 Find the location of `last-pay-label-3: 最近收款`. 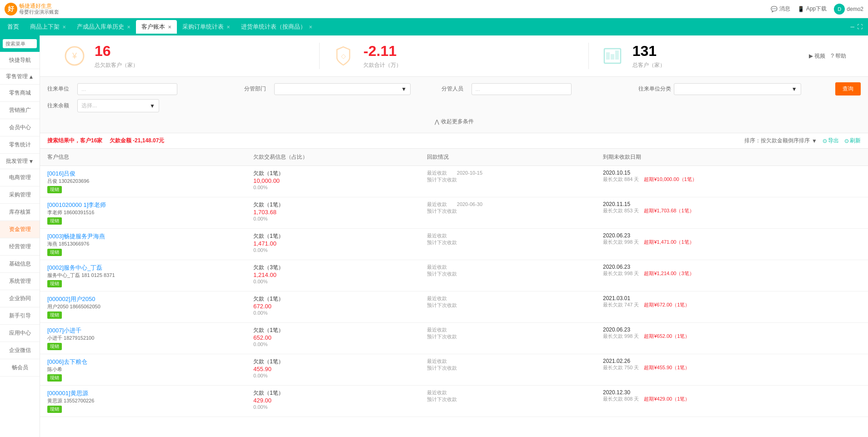

last-pay-label-3: 最近收款 is located at coordinates (507, 267).